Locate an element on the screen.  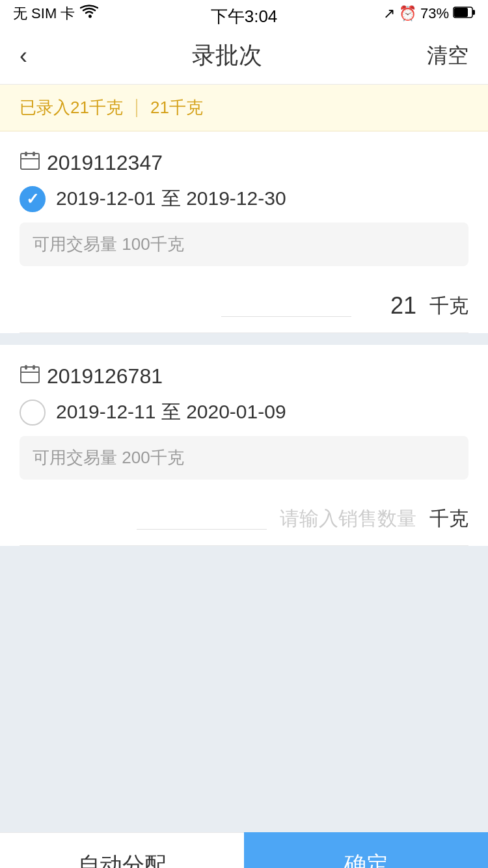
recorded-amount-label: 已录入21千克 is located at coordinates (72, 108).